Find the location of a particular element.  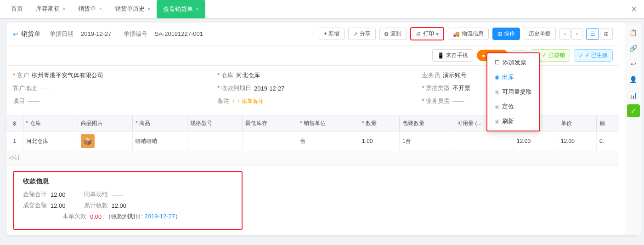

logistics-icon: 🚚 is located at coordinates (457, 34).